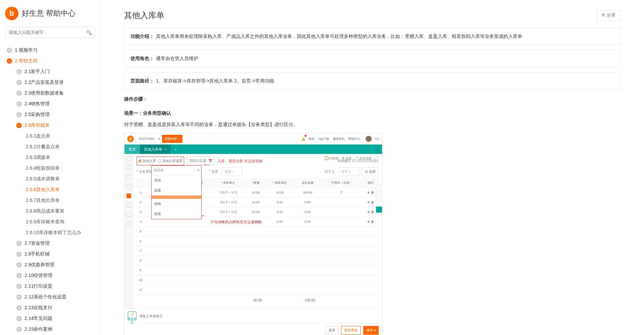 The image size is (644, 335). What do you see at coordinates (132, 316) in the screenshot?
I see `remark-icon: 📝备注信息` at bounding box center [132, 316].